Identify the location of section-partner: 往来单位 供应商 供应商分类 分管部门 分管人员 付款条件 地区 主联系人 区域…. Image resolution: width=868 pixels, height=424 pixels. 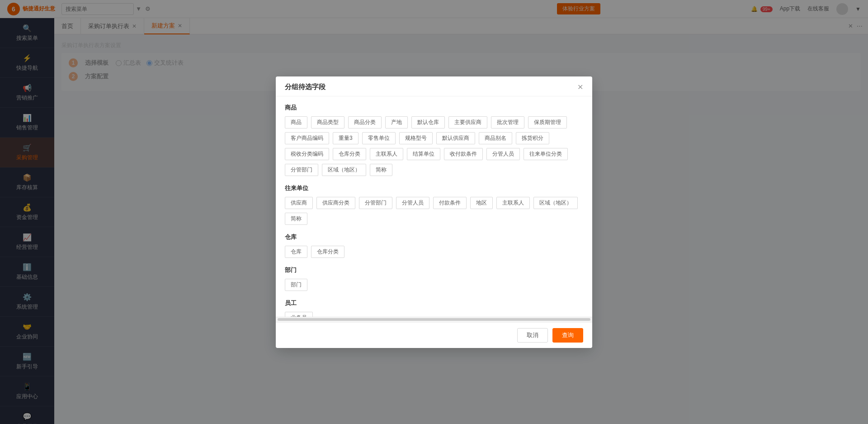
(434, 205).